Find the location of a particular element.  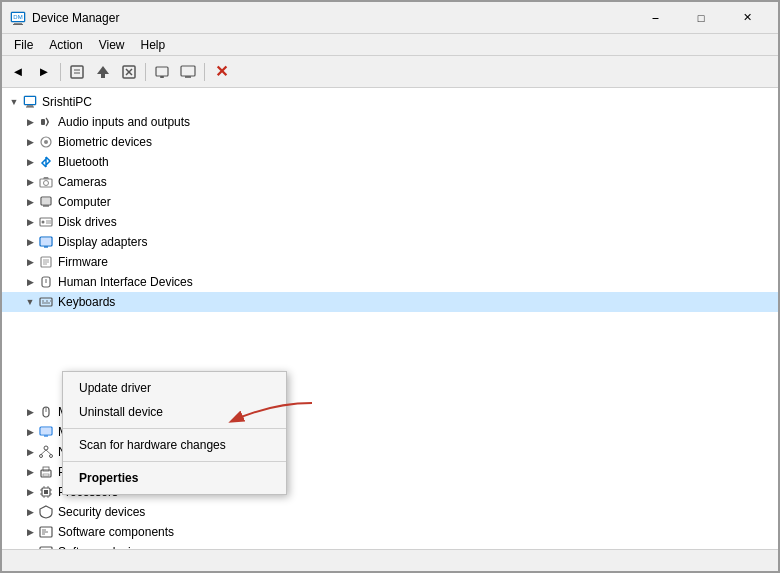

toolbar: ◄ ► ✕ is located at coordinates (390, 72).